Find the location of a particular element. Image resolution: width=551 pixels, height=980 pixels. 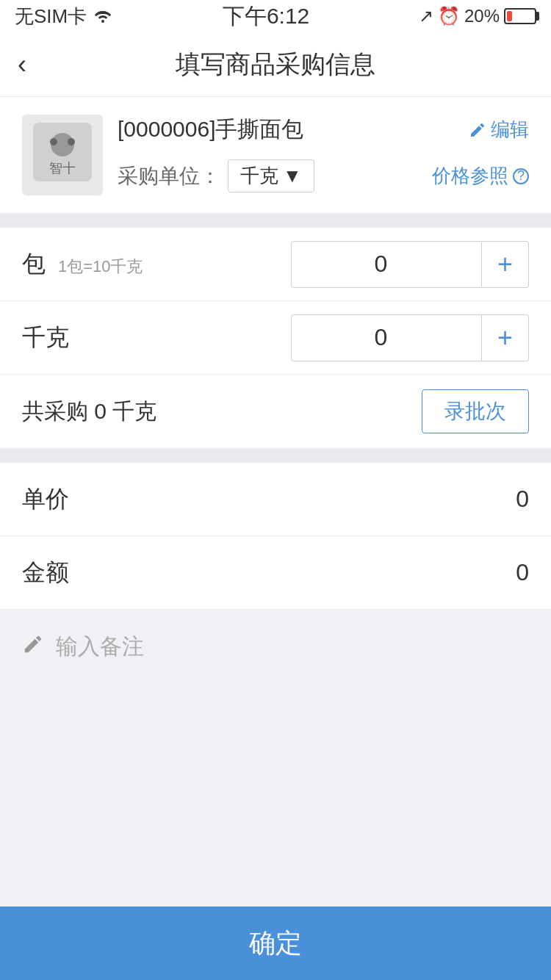

wifi-icon is located at coordinates (103, 16).